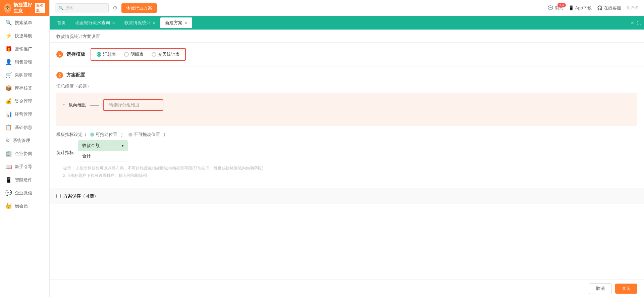  Describe the element at coordinates (9, 193) in the screenshot. I see `wechat-icon: 💬` at that location.